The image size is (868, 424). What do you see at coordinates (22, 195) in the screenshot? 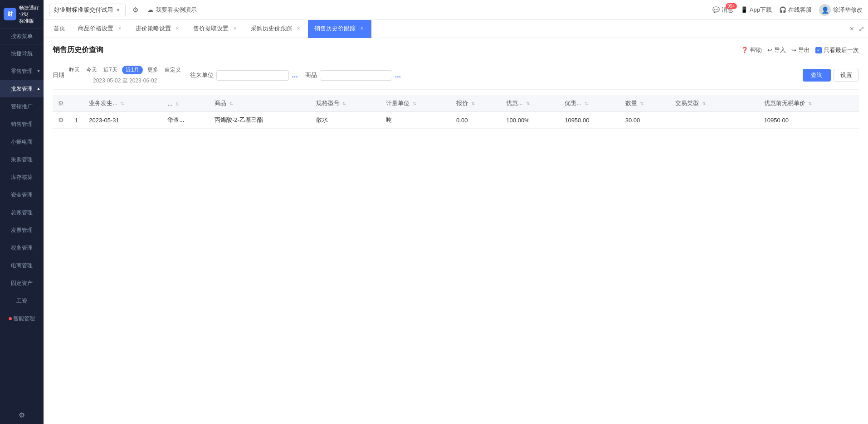
I see `sidebar-item-finance: 资金管理` at bounding box center [22, 195].